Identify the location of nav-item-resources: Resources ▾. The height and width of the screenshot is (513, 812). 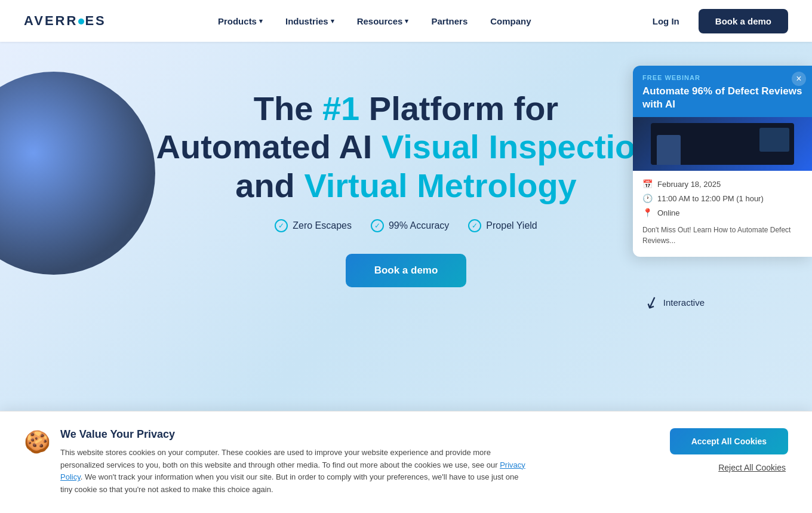
(383, 21).